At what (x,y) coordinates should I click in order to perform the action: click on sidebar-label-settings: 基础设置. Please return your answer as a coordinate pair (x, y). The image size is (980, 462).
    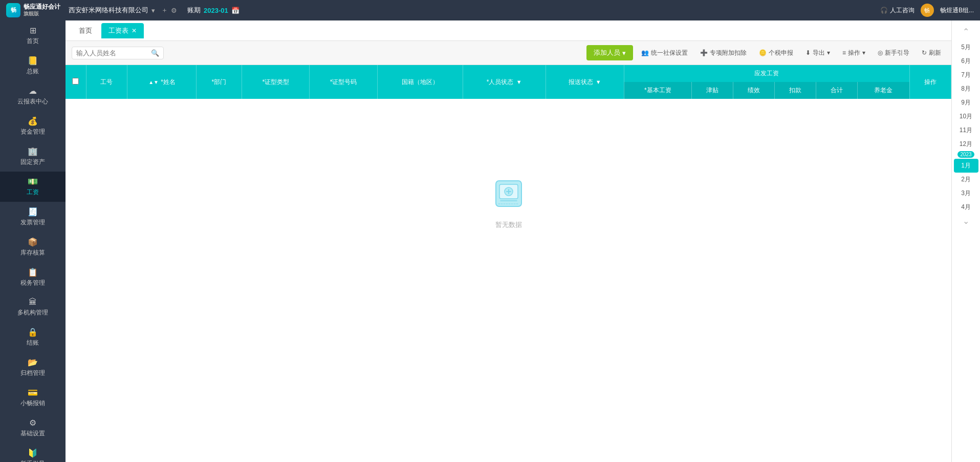
    Looking at the image, I should click on (33, 433).